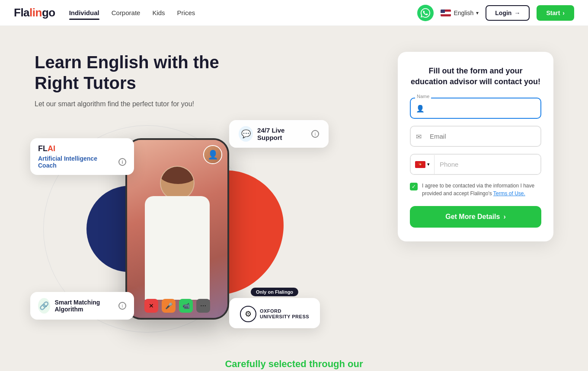  What do you see at coordinates (476, 108) in the screenshot?
I see `name-input` at bounding box center [476, 108].